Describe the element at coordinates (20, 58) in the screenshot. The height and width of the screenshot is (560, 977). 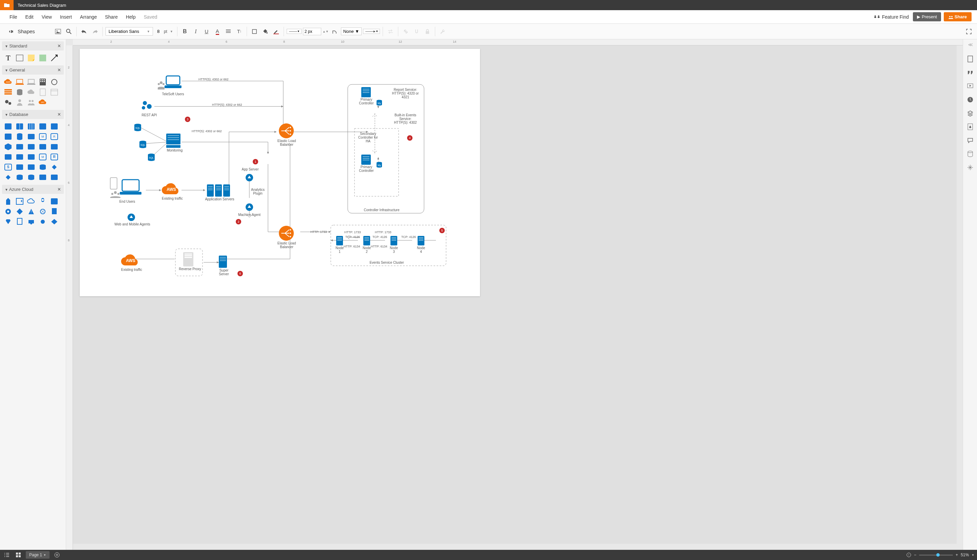
I see `shape-rect` at that location.